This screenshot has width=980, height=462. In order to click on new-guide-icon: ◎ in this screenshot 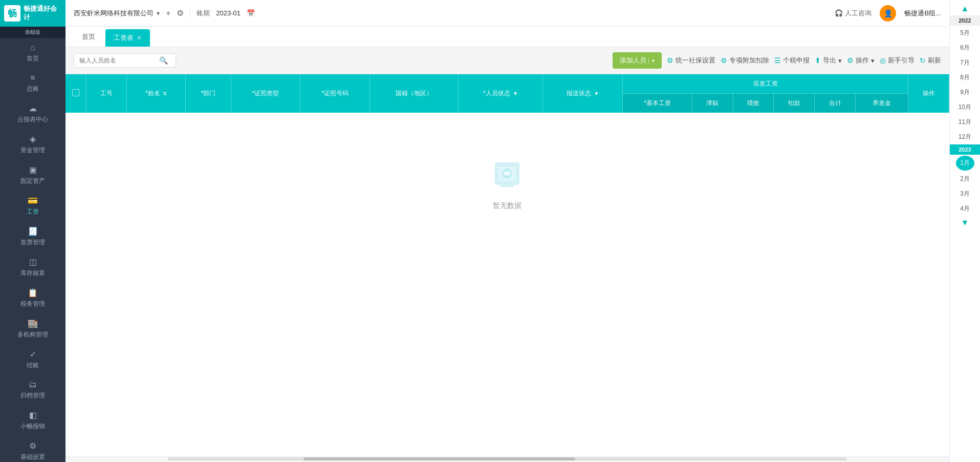, I will do `click(883, 60)`.